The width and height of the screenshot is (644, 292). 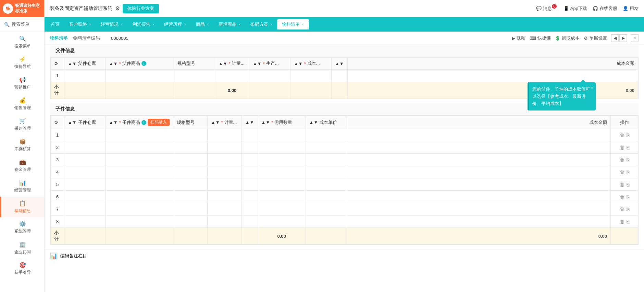 I want to click on tab-customer: 客户联络×, so click(x=80, y=24).